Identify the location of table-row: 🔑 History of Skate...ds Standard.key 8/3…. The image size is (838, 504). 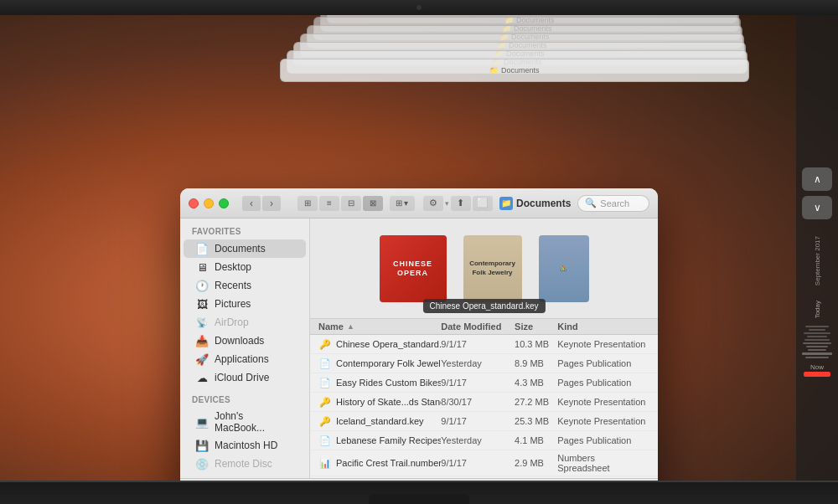
(484, 402).